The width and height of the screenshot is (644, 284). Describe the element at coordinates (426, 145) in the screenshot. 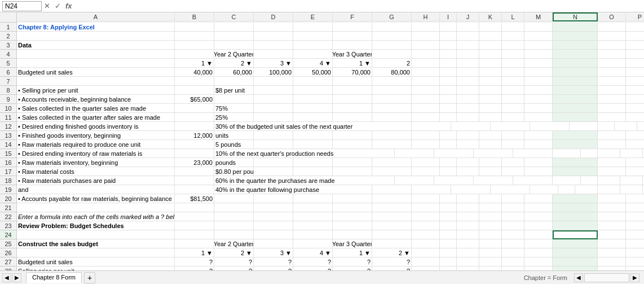

I see `cell-h14` at that location.